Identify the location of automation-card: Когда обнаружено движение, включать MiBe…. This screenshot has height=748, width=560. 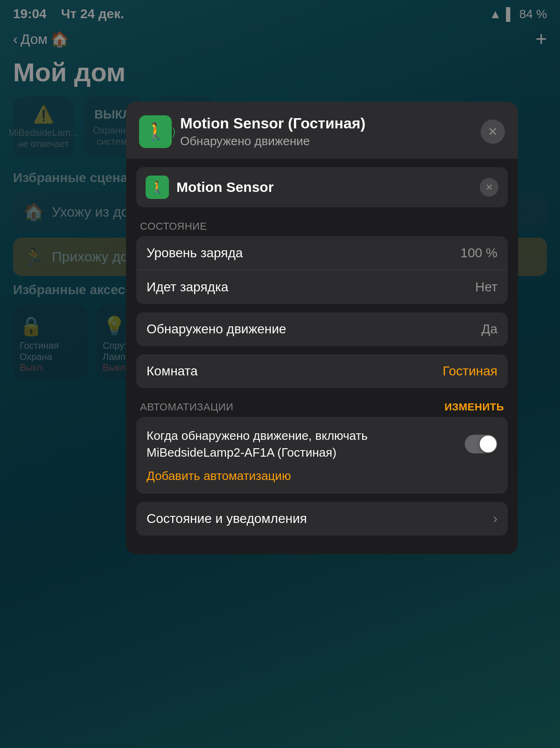
(322, 455).